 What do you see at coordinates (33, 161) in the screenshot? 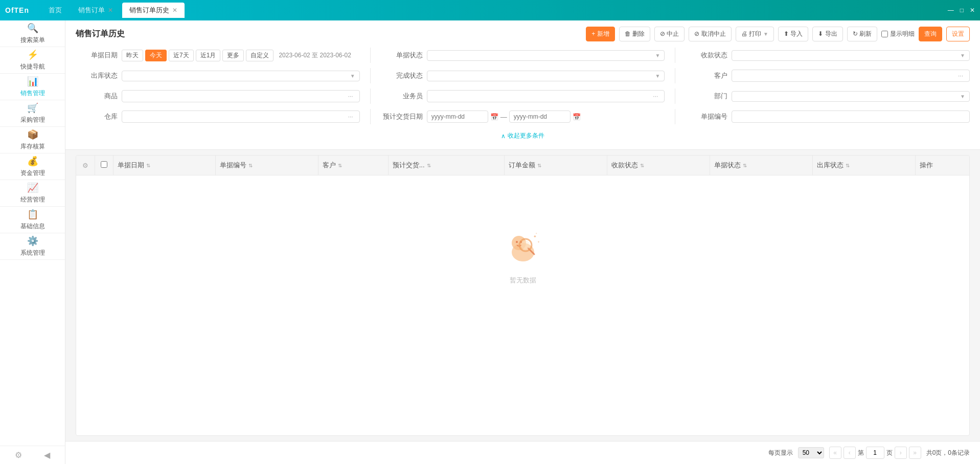
I see `finance-icon: 💰` at bounding box center [33, 161].